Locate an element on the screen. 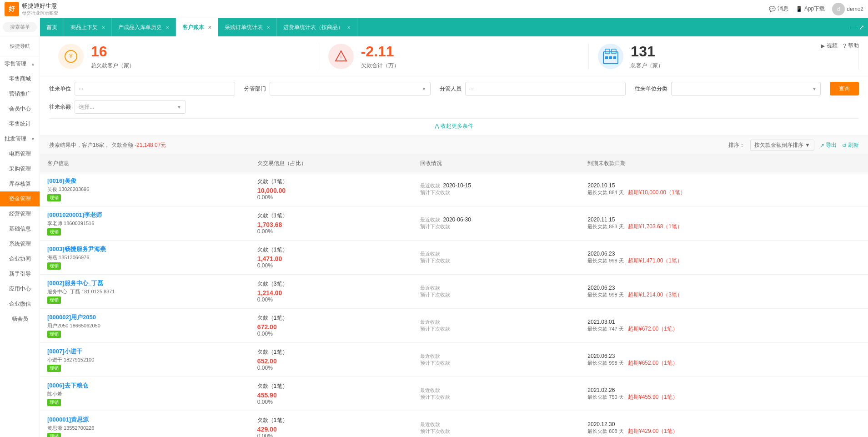 The width and height of the screenshot is (868, 437). message-button: 💬 消息 is located at coordinates (778, 9).